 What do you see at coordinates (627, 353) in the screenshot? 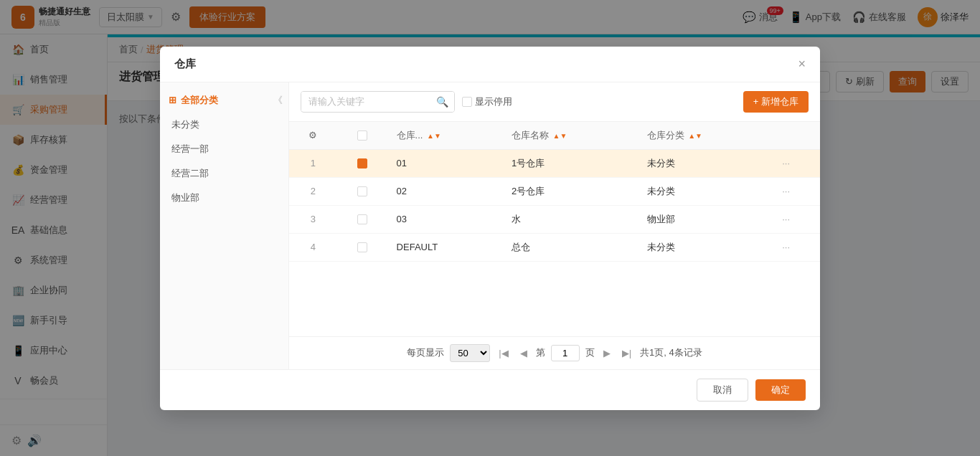
I see `last-page-button: ▶|` at bounding box center [627, 353].